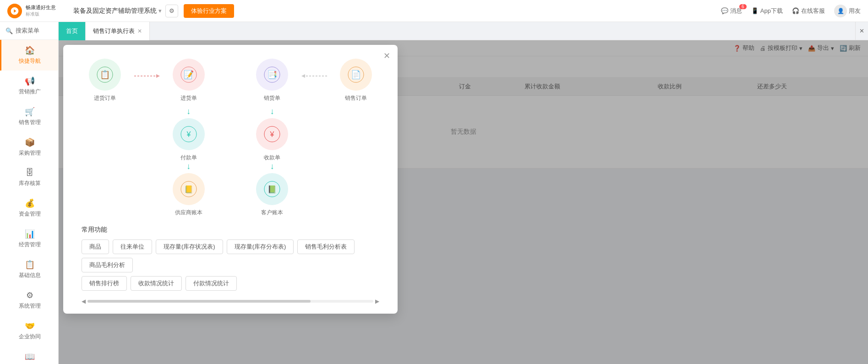 The height and width of the screenshot is (364, 868). I want to click on enterprise-icon: 🤝, so click(30, 326).